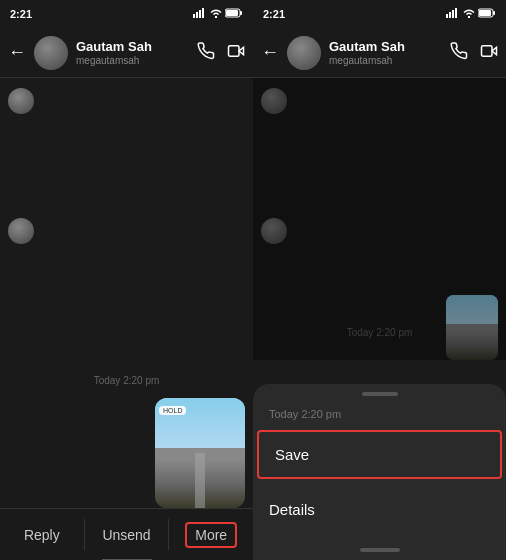  Describe the element at coordinates (211, 534) in the screenshot. I see `more-button: More` at that location.